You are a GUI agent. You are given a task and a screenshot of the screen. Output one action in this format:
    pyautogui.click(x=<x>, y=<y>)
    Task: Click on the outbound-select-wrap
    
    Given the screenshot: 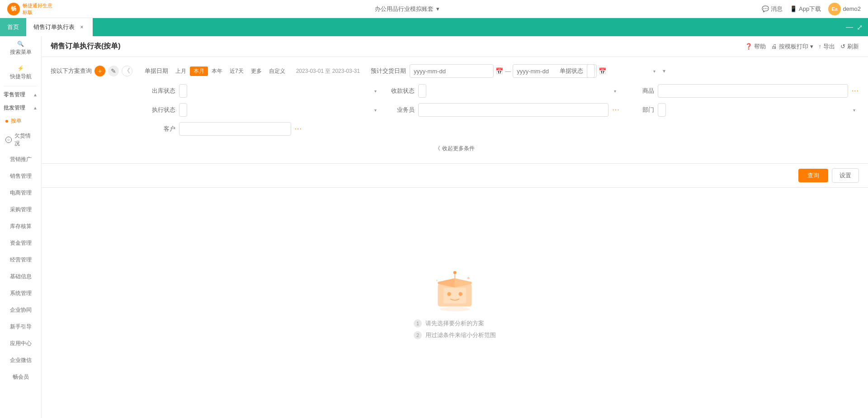 What is the action you would take?
    pyautogui.click(x=279, y=91)
    